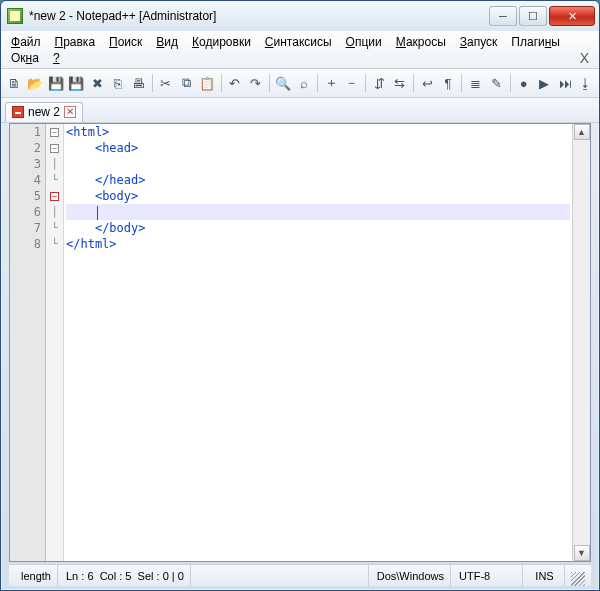 This screenshot has height=591, width=600. What do you see at coordinates (126, 576) in the screenshot?
I see `status-position: Ln : 6 Col : 5 Sel : 0 | 0` at bounding box center [126, 576].